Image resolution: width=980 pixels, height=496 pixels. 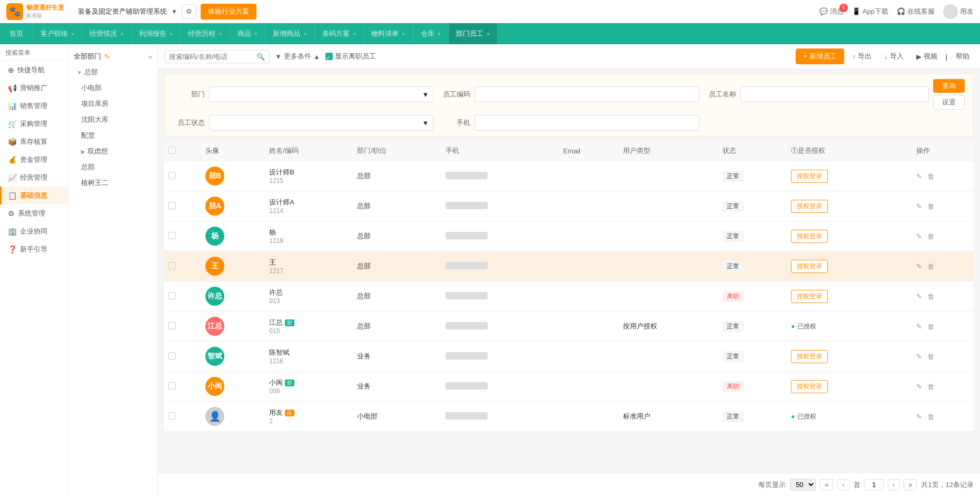 What do you see at coordinates (113, 72) in the screenshot?
I see `dept-item: ▼总部` at bounding box center [113, 72].